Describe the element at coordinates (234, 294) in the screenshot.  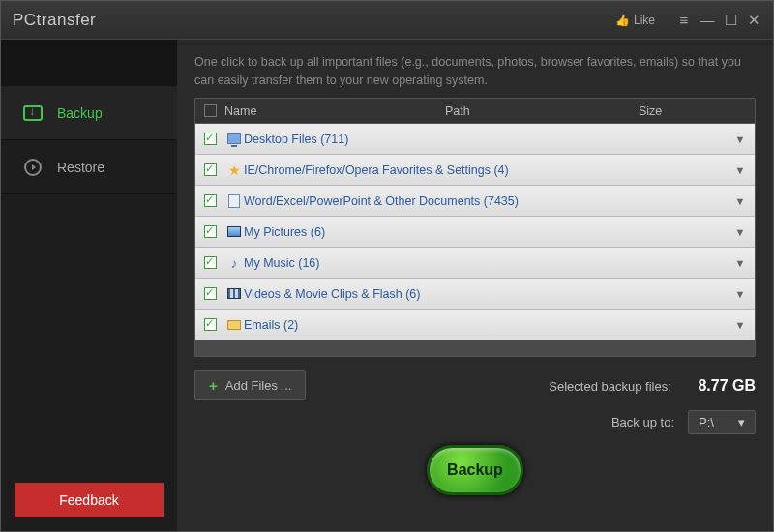
I see `video-icon` at that location.